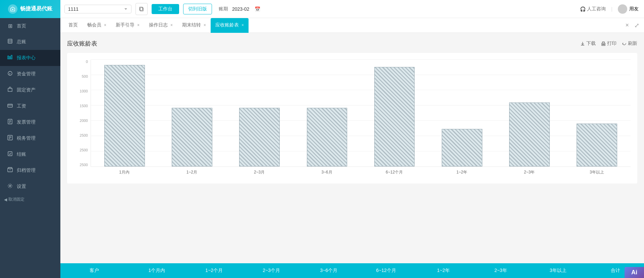 This screenshot has height=278, width=644. Describe the element at coordinates (634, 9) in the screenshot. I see `user-label: 用友` at that location.